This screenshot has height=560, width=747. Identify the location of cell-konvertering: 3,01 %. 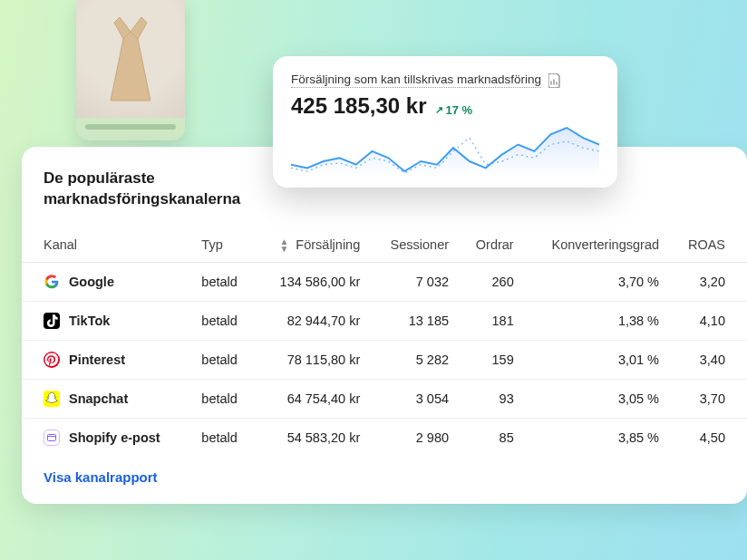
(596, 361).